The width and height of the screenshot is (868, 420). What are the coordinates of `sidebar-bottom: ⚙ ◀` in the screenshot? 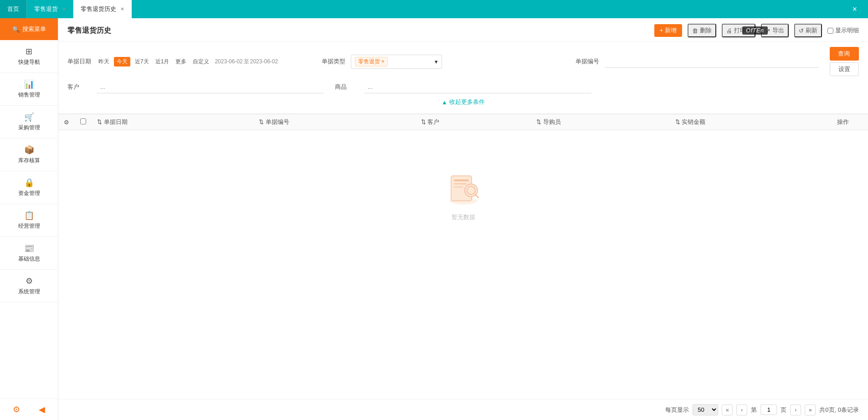 It's located at (29, 409).